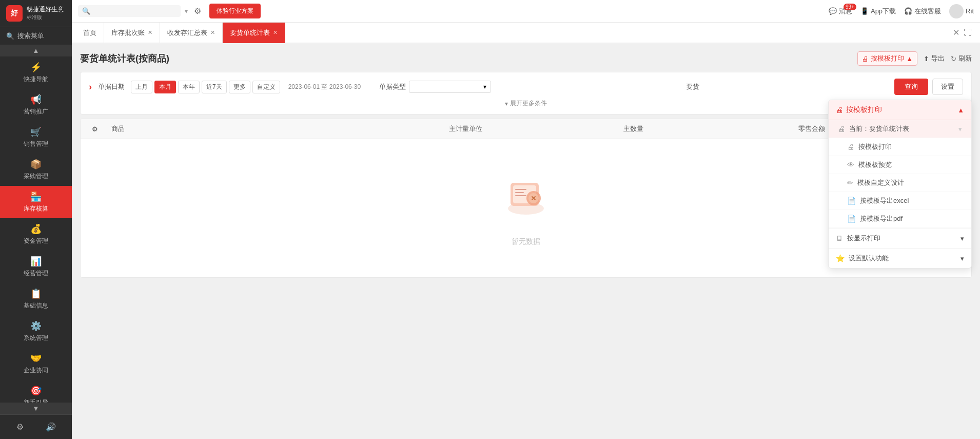  What do you see at coordinates (485, 87) in the screenshot?
I see `order-type-chevron: ▾` at bounding box center [485, 87].